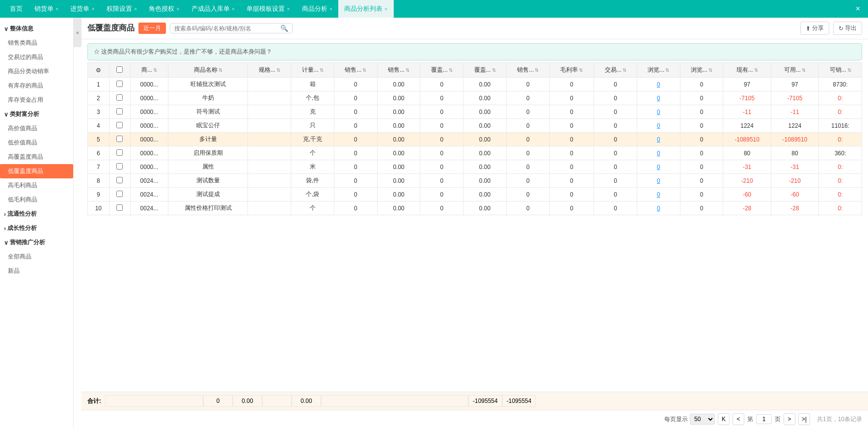 Image resolution: width=868 pixels, height=428 pixels. What do you see at coordinates (364, 70) in the screenshot?
I see `sort-icon-sales_count: ⇅` at bounding box center [364, 70].